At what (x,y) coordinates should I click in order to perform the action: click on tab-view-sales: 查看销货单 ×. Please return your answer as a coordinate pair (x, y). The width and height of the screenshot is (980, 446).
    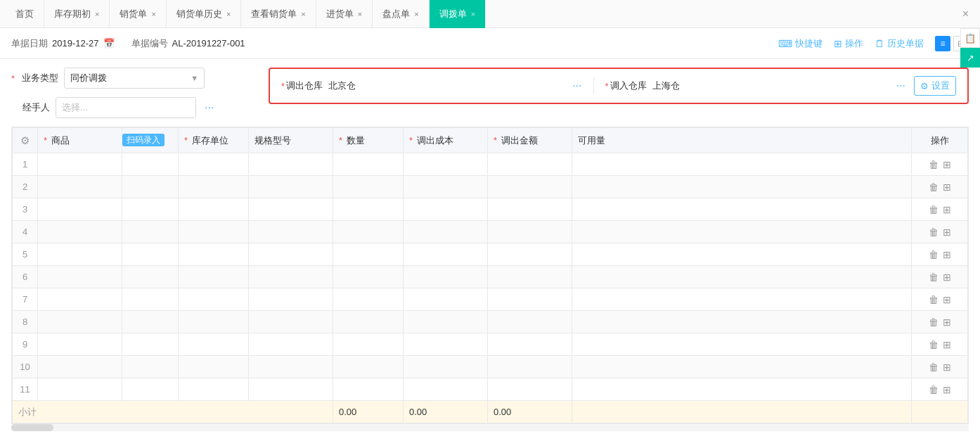
    Looking at the image, I should click on (278, 14).